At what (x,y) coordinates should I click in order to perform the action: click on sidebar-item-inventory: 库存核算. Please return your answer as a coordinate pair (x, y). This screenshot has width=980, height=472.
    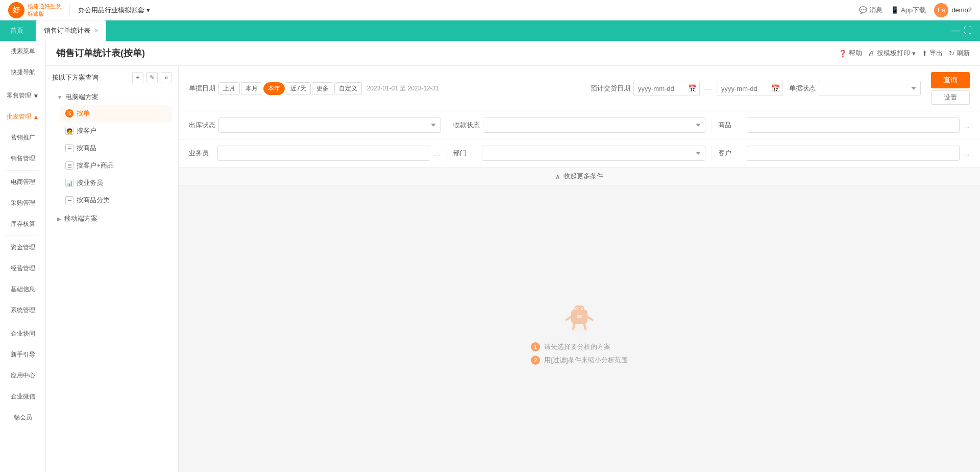
    Looking at the image, I should click on (22, 224).